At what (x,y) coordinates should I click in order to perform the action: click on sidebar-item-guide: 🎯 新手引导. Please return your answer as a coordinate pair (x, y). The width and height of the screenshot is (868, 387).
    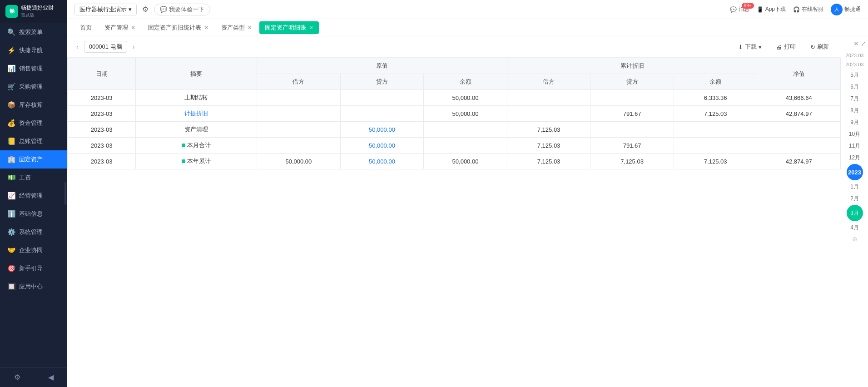
    Looking at the image, I should click on (34, 268).